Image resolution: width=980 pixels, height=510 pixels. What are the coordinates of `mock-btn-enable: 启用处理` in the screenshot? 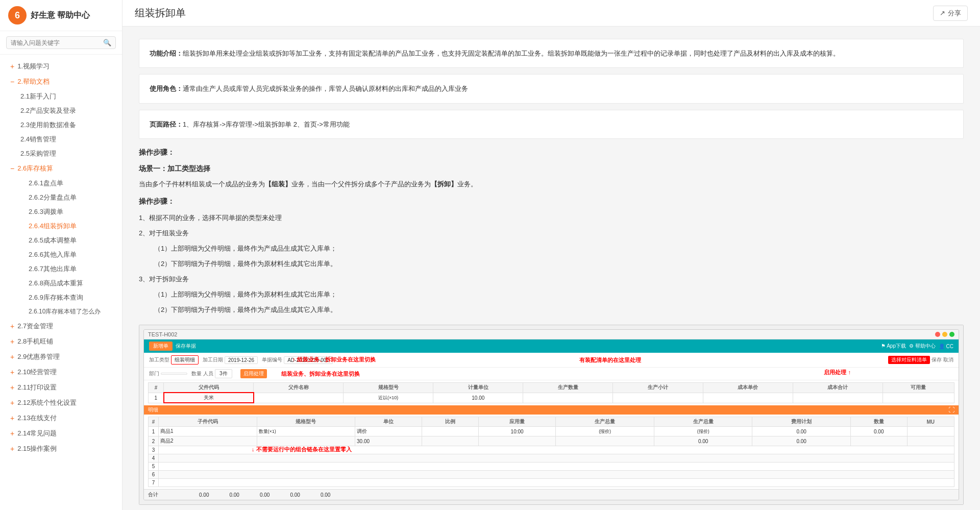 It's located at (254, 374).